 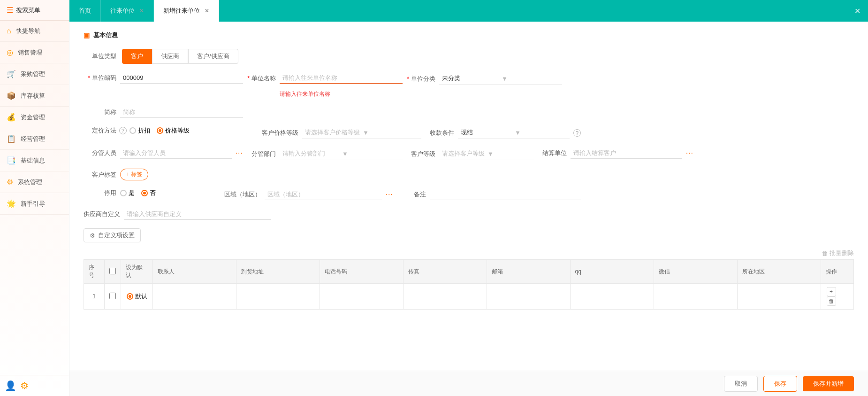 I want to click on sidebar-item-system: ⚙ 系统管理, so click(x=35, y=182).